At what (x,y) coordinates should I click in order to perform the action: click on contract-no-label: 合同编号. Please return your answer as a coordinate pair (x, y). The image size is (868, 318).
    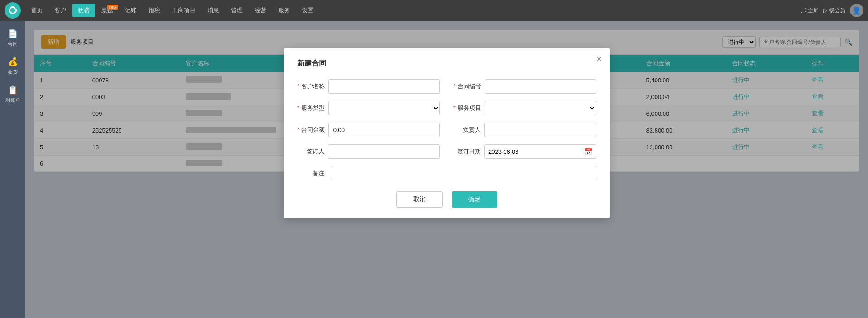
    Looking at the image, I should click on (468, 86).